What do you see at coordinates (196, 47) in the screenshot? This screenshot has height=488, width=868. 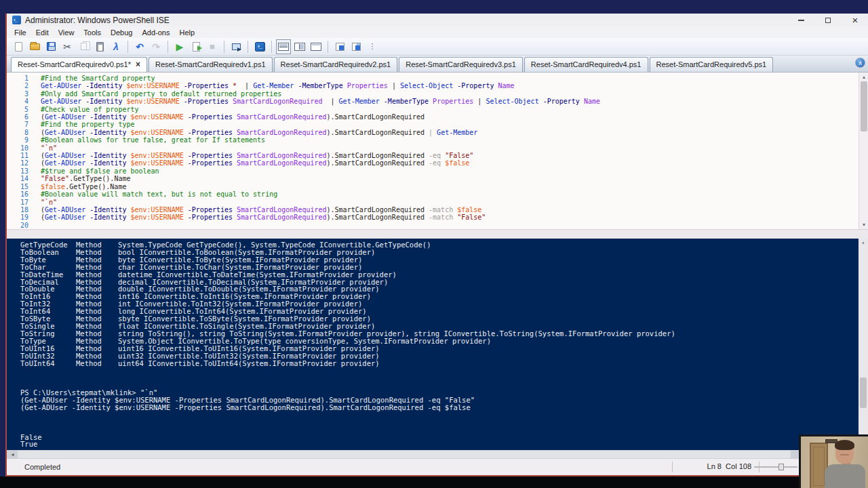 I see `run-selection-button` at bounding box center [196, 47].